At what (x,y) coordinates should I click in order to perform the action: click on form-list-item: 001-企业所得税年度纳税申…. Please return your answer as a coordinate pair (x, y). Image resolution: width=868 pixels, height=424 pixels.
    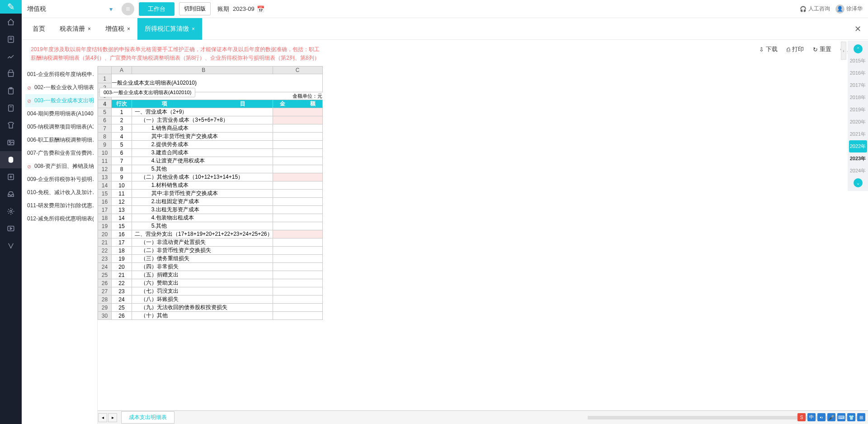
    Looking at the image, I should click on (60, 74).